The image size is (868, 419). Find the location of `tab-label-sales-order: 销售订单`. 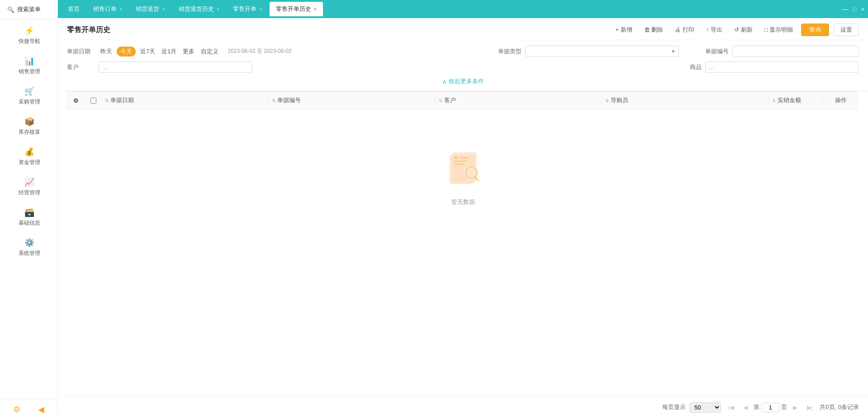

tab-label-sales-order: 销售订单 is located at coordinates (105, 9).